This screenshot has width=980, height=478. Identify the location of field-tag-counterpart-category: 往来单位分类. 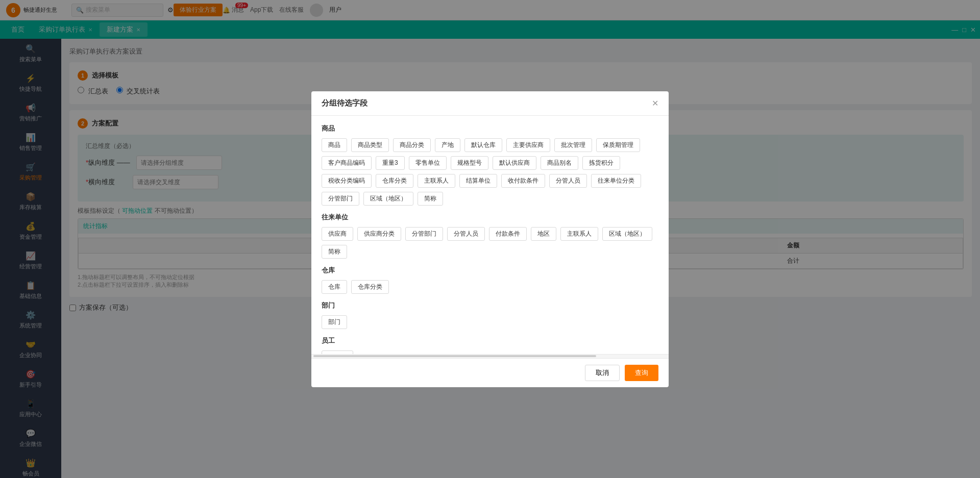
(616, 181).